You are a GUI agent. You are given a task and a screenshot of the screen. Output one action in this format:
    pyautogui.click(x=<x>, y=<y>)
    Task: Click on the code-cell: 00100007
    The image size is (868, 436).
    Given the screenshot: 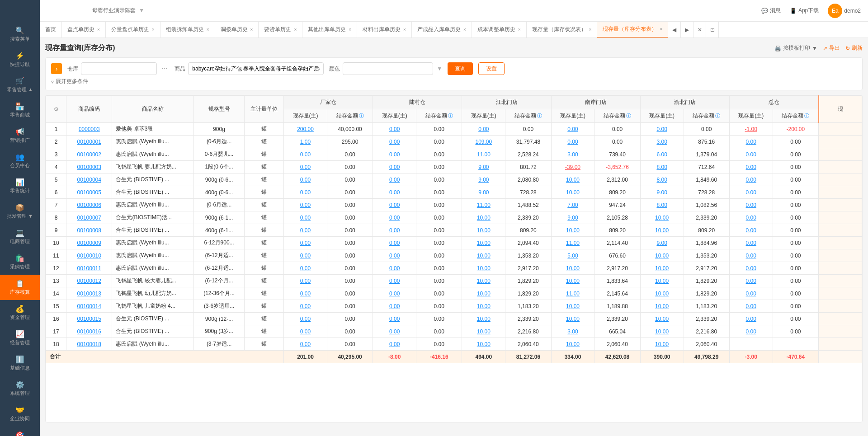 What is the action you would take?
    pyautogui.click(x=90, y=218)
    